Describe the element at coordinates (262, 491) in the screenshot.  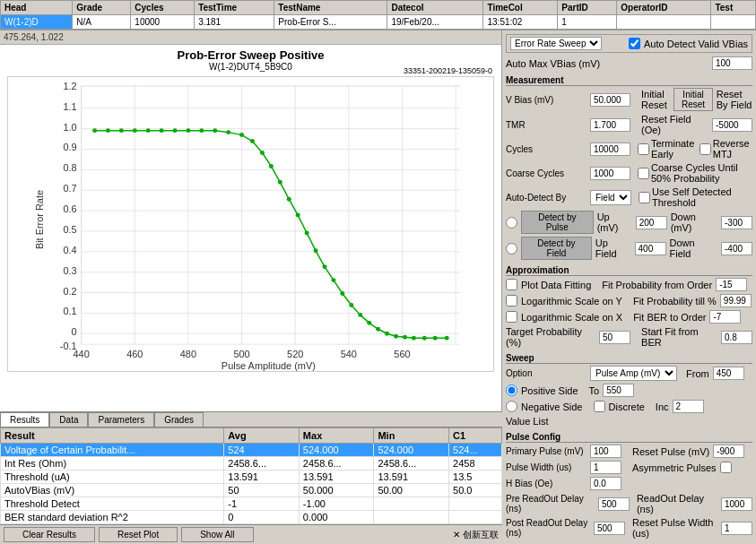
I see `table-cell-avg: 50` at that location.